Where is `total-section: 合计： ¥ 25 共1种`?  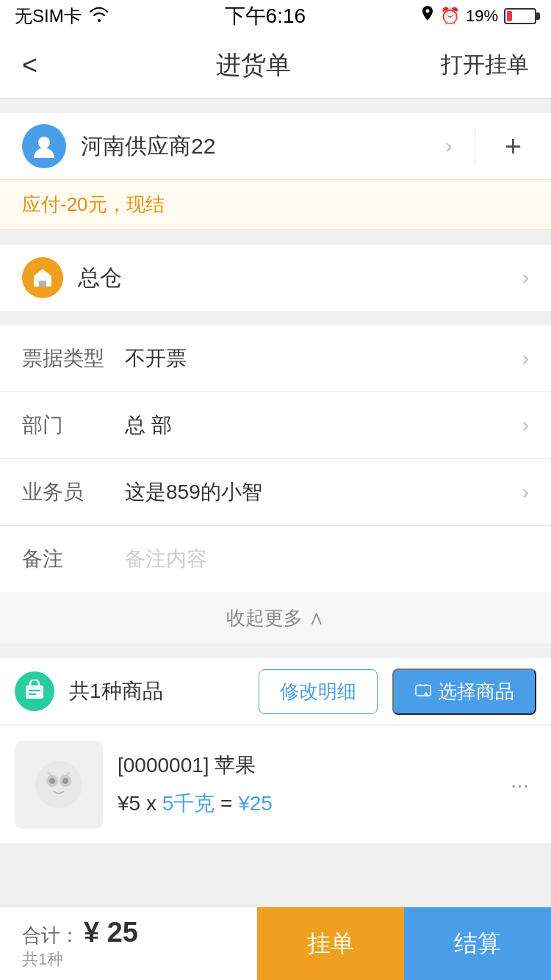 total-section: 合计： ¥ 25 共1种 is located at coordinates (129, 943).